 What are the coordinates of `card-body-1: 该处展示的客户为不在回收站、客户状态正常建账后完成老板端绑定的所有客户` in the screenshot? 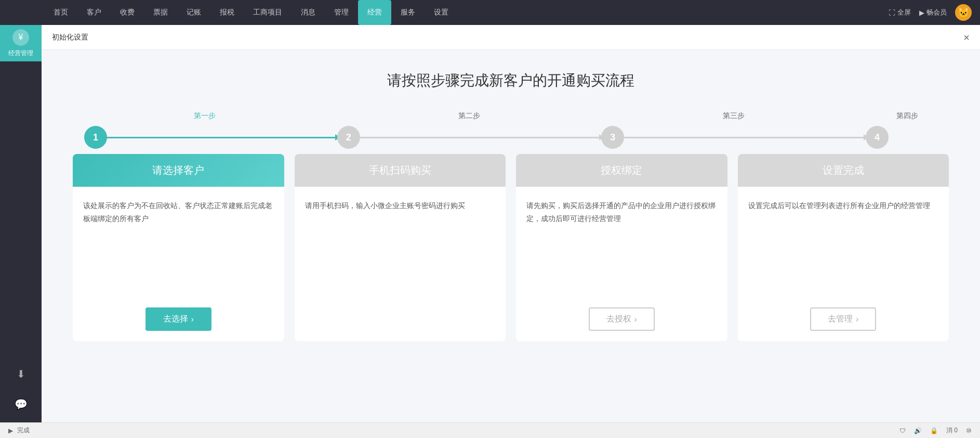 It's located at (179, 242).